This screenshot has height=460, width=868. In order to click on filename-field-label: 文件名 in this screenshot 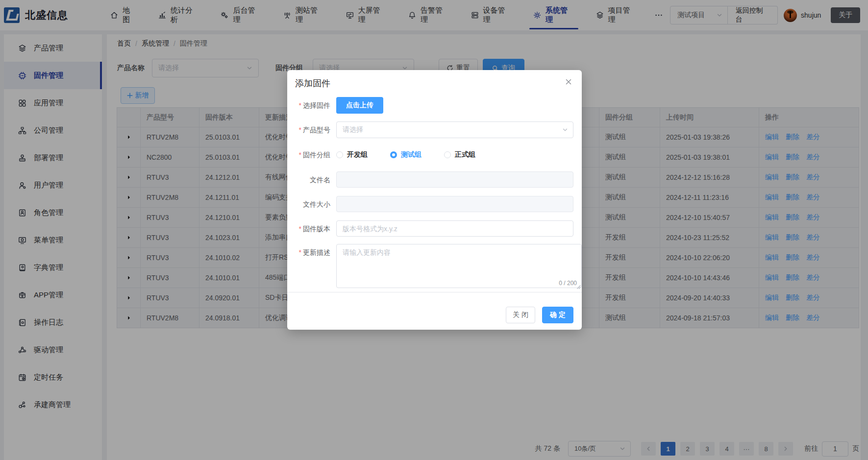, I will do `click(309, 180)`.